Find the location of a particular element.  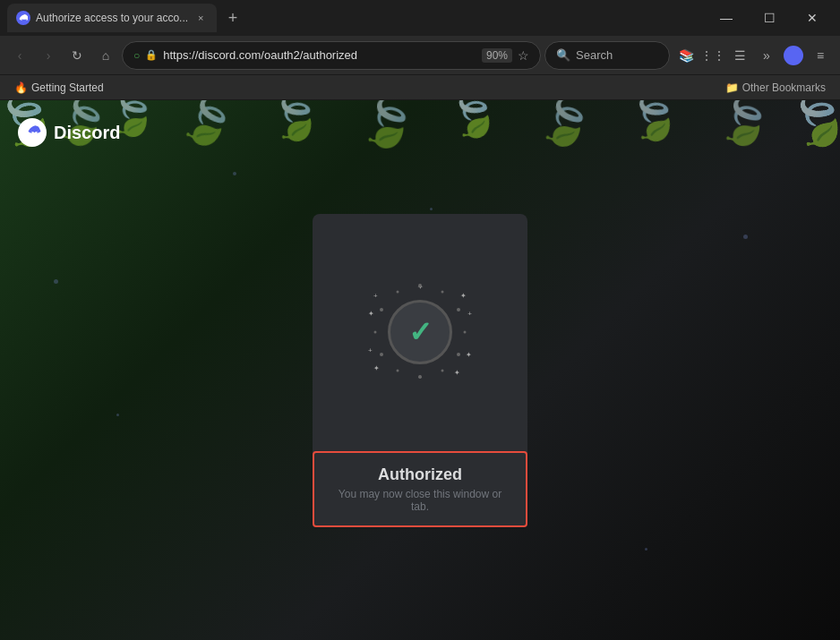

other-bookmarks-label: Other Bookmarks is located at coordinates (784, 88).